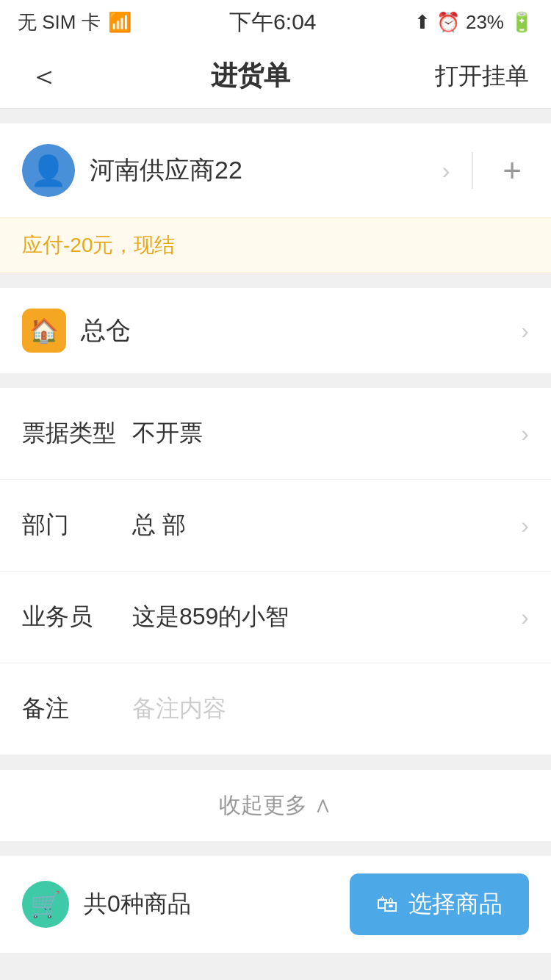 The width and height of the screenshot is (551, 980). I want to click on invoice-value: 不开票, so click(326, 433).